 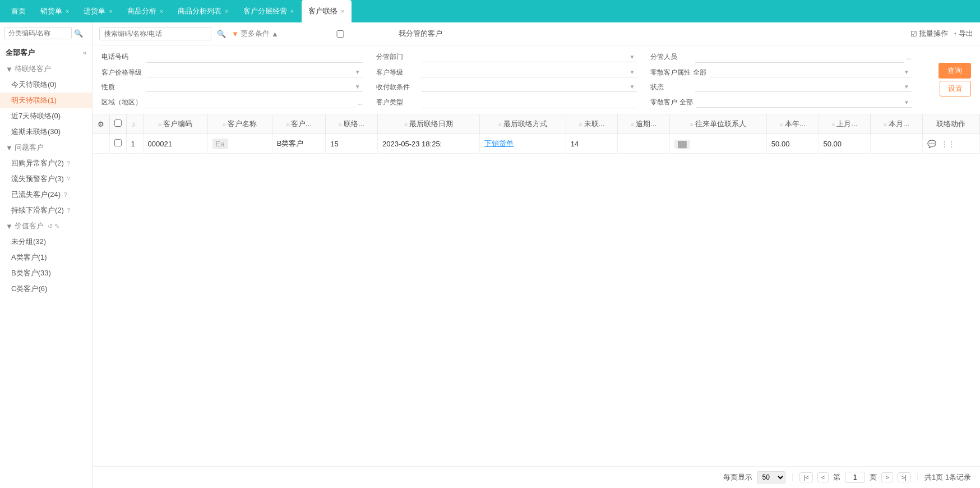 I want to click on filter-select-customer-level: ▼, so click(x=529, y=72).